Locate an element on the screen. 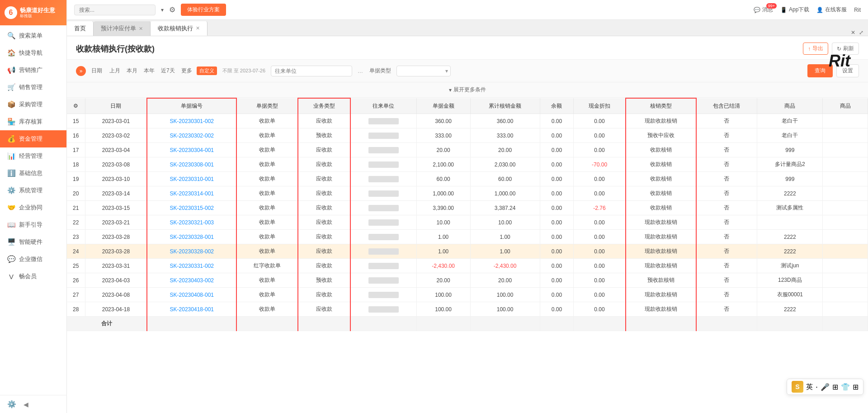  tab-payable: 预计冲应付单 ✕ is located at coordinates (122, 28).